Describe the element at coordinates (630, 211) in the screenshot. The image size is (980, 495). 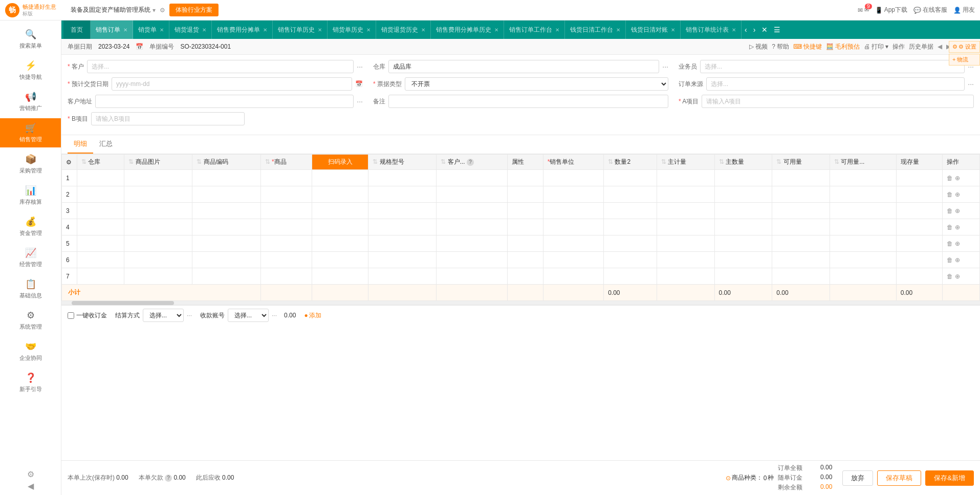
I see `row-3-qty2` at that location.